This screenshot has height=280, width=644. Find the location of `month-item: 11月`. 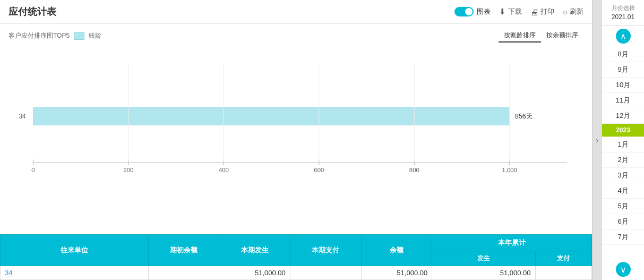

month-item: 11月 is located at coordinates (623, 101).